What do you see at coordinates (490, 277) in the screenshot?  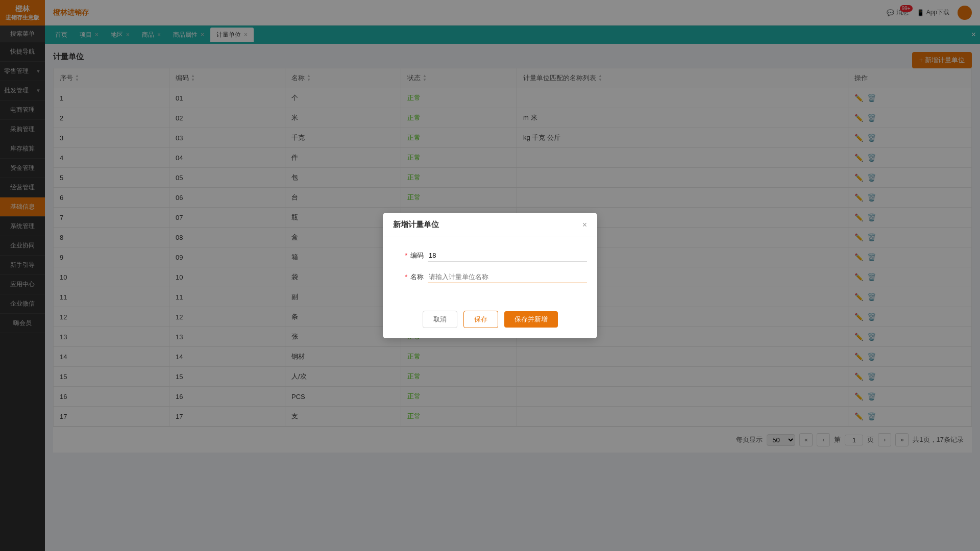 I see `form-row-name: * 名称` at bounding box center [490, 277].